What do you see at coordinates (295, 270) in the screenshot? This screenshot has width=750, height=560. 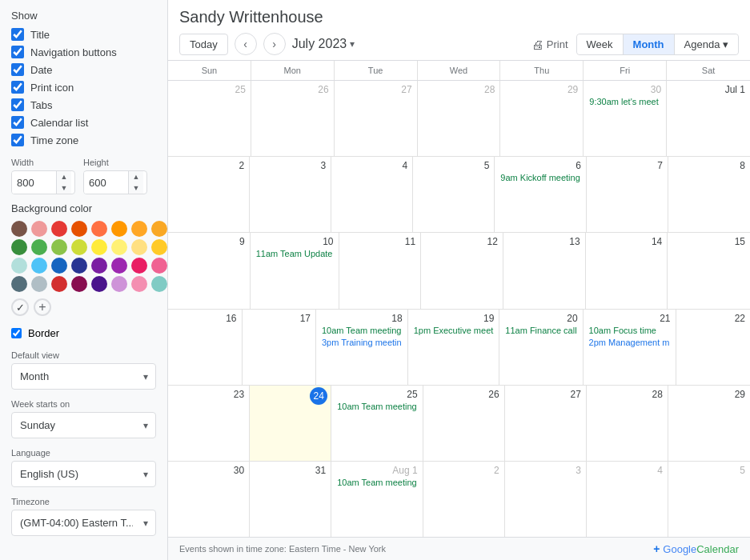 I see `cal-cell-2-1: 1011am Team Update` at bounding box center [295, 270].